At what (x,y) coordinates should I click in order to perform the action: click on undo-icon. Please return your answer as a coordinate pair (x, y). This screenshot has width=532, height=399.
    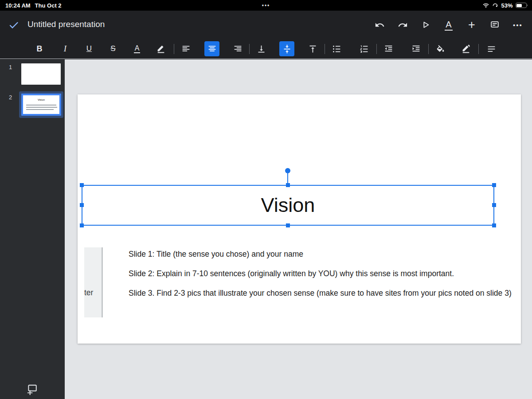
    Looking at the image, I should click on (379, 25).